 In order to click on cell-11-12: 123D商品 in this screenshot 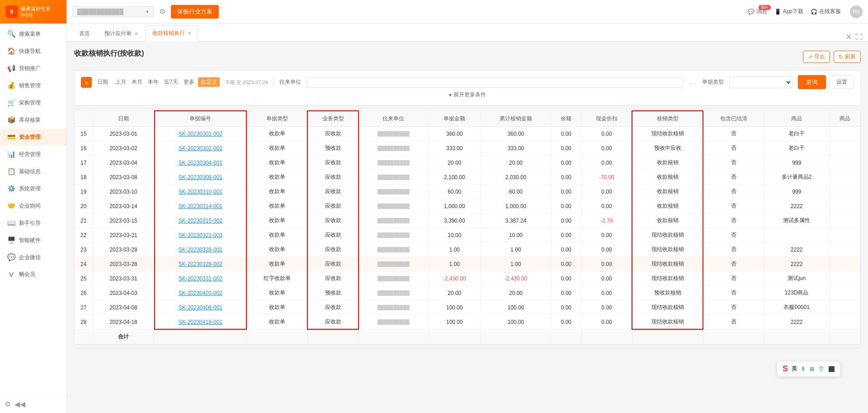, I will do `click(797, 293)`.